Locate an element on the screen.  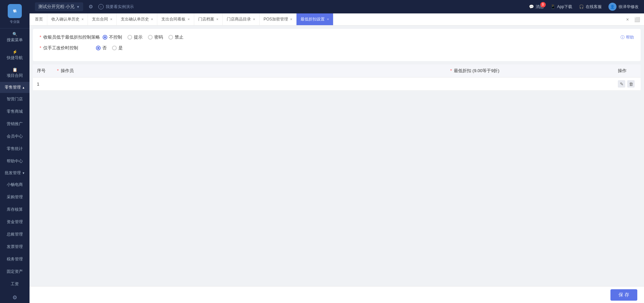
sidebar-item-tax: 税务管理 is located at coordinates (15, 259).